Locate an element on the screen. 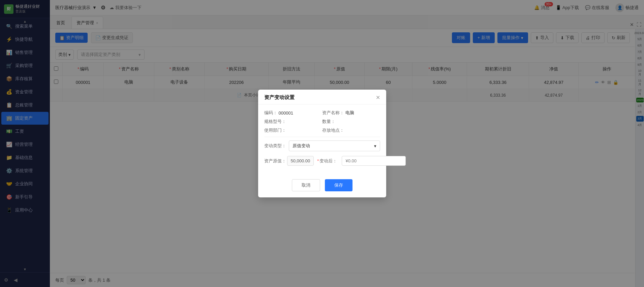  modal-code-cell: 编码： 000001 is located at coordinates (293, 113).